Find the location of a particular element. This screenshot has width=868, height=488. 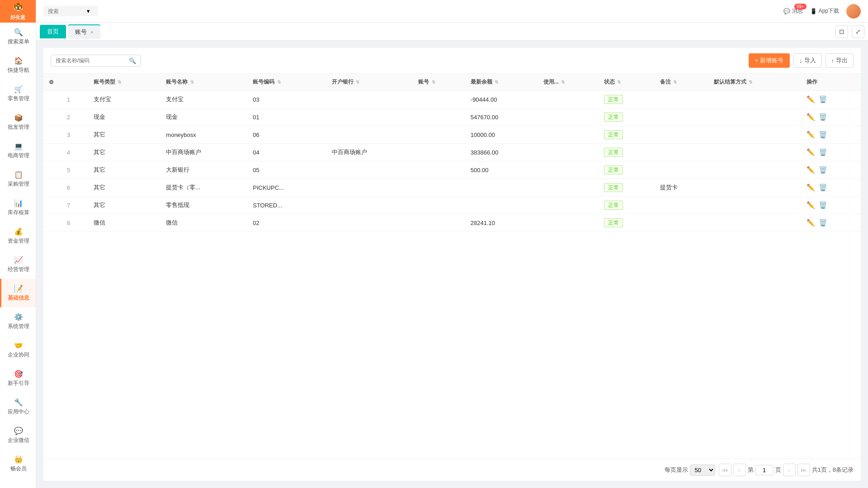

sidebar-item-4: 💻电商管理 is located at coordinates (18, 151).